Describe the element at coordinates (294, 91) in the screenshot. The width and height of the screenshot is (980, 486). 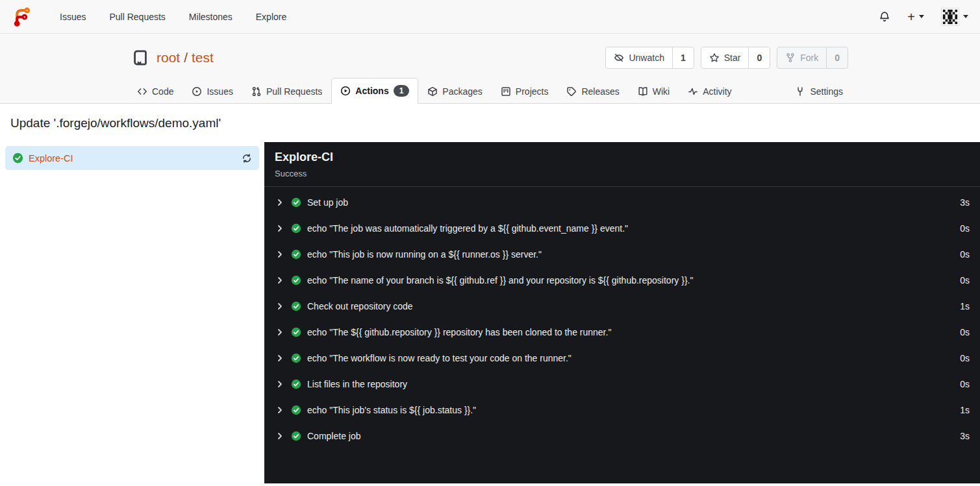
I see `tab-label: Pull Requests` at that location.